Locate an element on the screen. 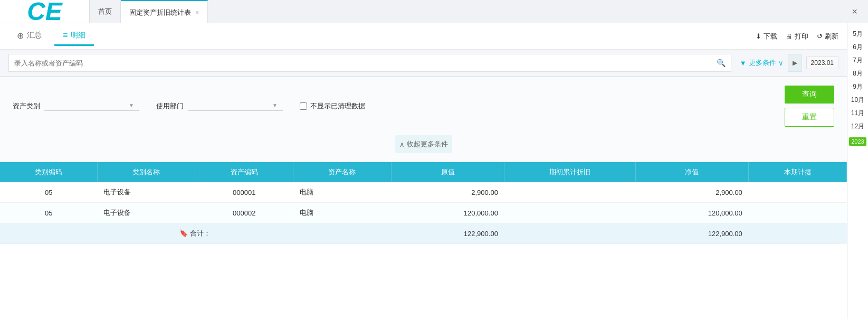  col-asset-code: 资产编码 is located at coordinates (244, 172).